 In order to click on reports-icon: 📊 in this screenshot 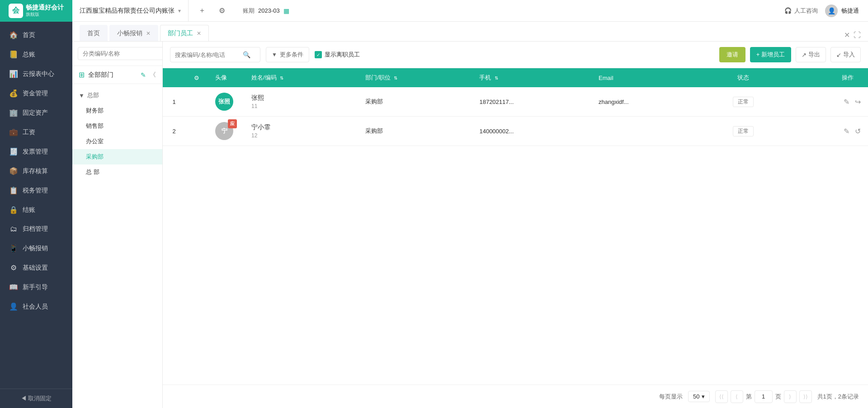, I will do `click(14, 74)`.